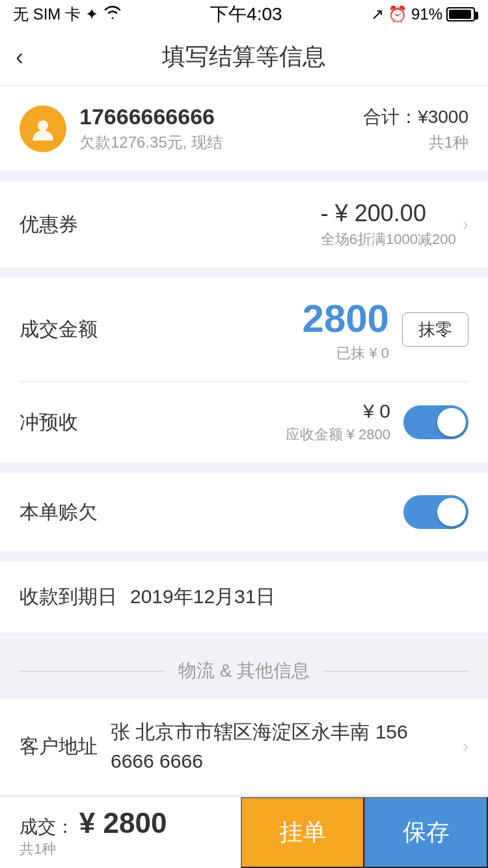 The height and width of the screenshot is (868, 488). Describe the element at coordinates (244, 14) in the screenshot. I see `status-bar: 无 SIM 卡 ✦ 下午4:03 ↗ ⏰ 91%` at that location.